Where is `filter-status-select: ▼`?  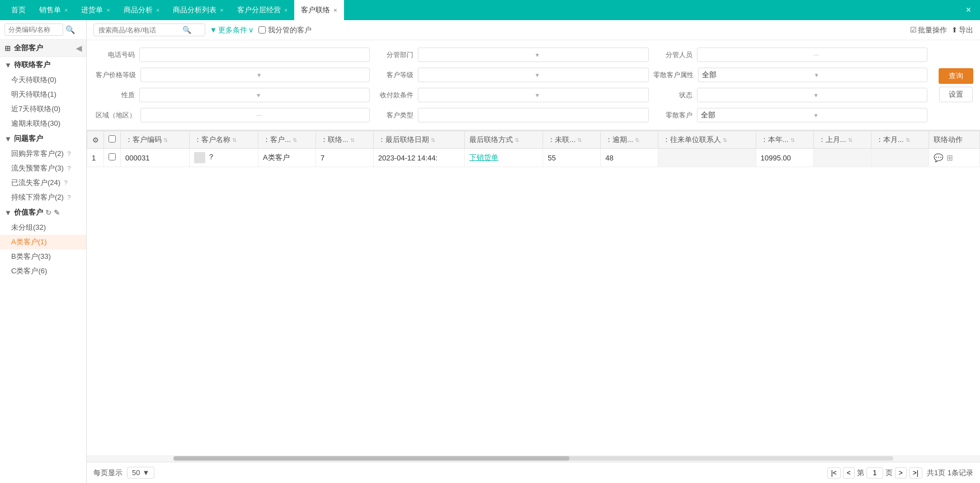 filter-status-select: ▼ is located at coordinates (812, 95).